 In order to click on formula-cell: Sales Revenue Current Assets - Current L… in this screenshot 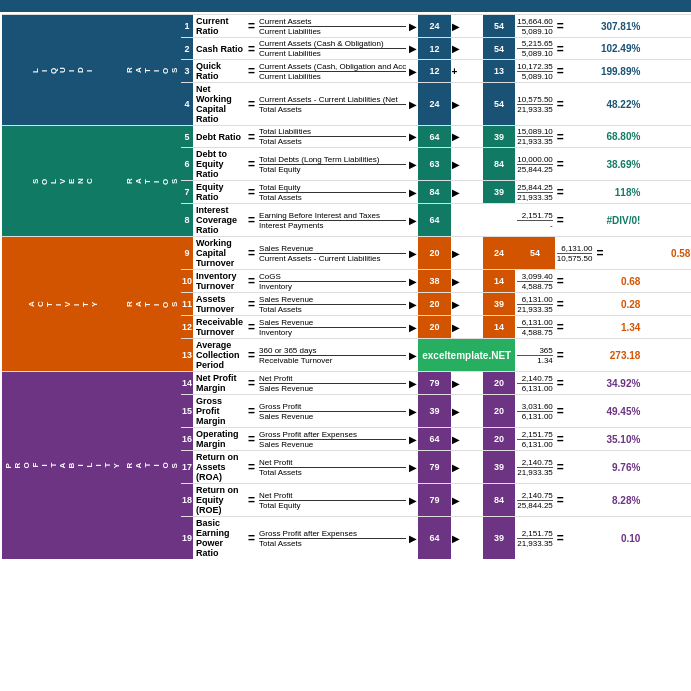, I will do `click(332, 254)`.